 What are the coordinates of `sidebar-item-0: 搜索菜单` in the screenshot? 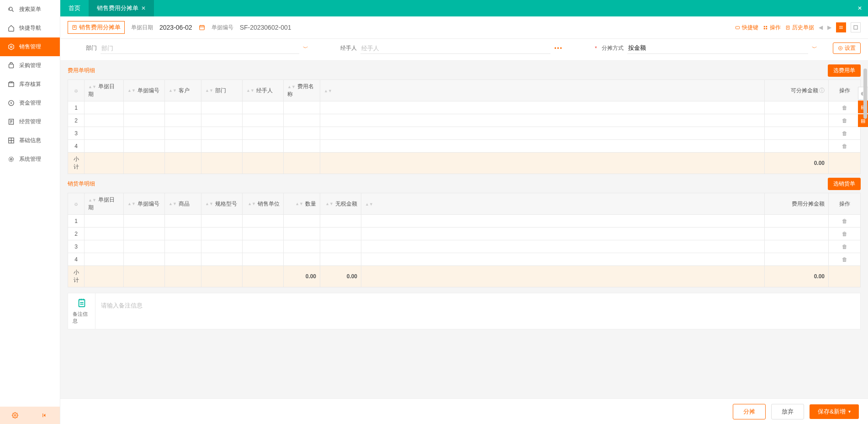 It's located at (30, 9).